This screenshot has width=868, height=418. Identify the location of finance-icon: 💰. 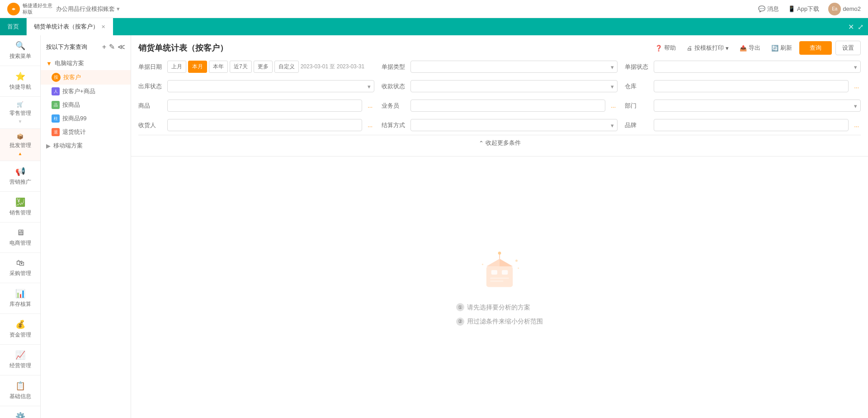
(20, 324).